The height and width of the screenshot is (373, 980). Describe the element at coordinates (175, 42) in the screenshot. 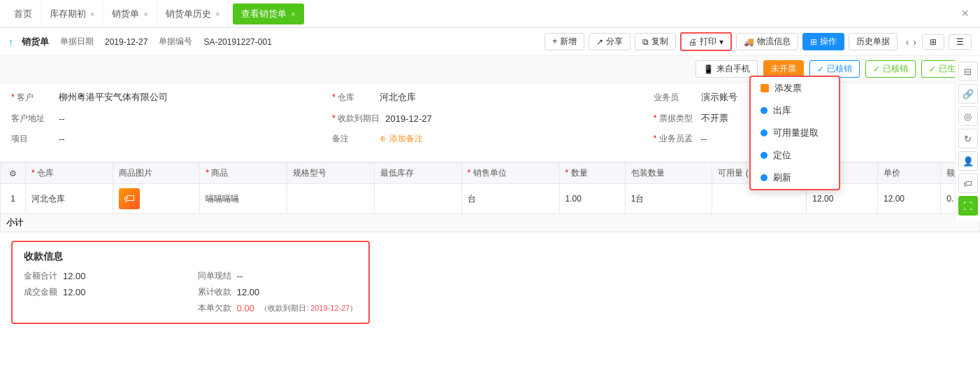

I see `number-label: 单据编号` at that location.